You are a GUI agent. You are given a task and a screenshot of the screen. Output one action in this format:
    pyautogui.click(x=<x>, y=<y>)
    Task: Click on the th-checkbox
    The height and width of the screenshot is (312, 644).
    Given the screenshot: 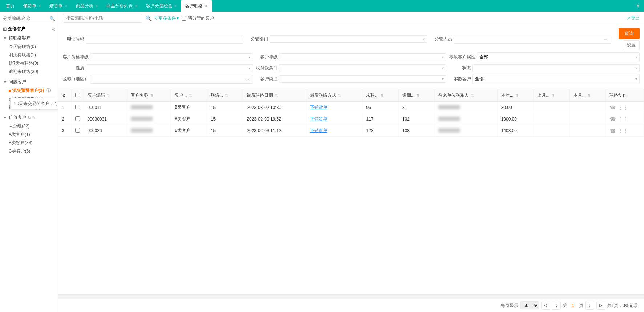 What is the action you would take?
    pyautogui.click(x=77, y=96)
    